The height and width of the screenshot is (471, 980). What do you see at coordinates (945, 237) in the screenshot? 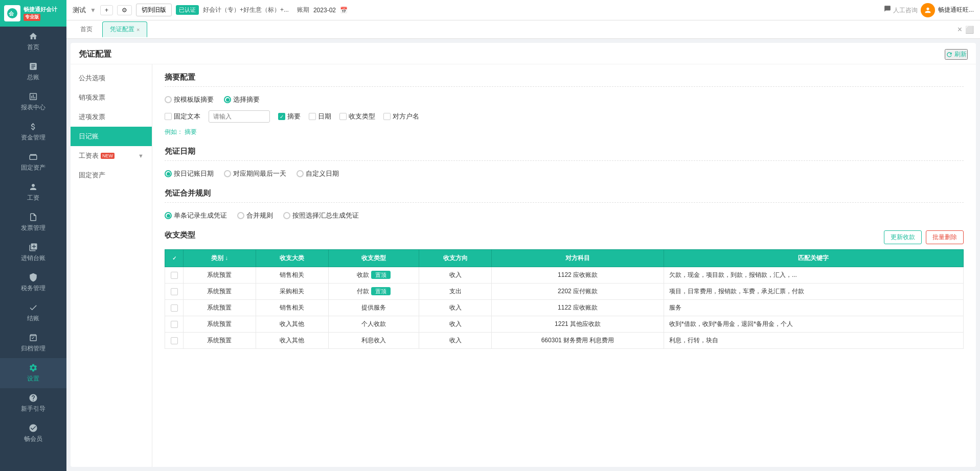
I see `delete-btn: 批量删除` at bounding box center [945, 237].